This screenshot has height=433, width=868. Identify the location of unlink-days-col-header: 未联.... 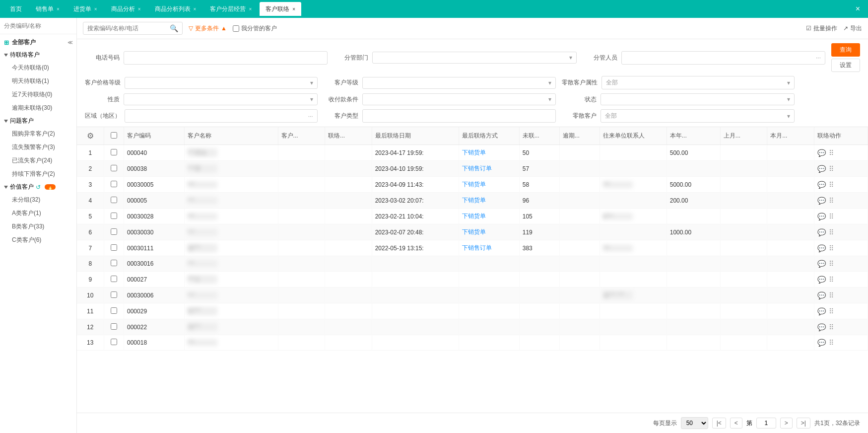
(539, 136).